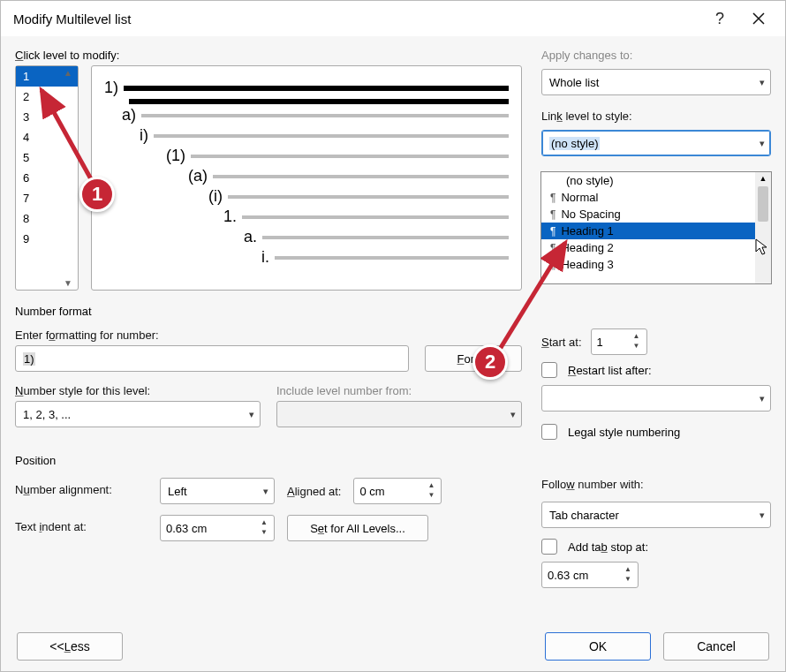 The height and width of the screenshot is (672, 786). What do you see at coordinates (549, 432) in the screenshot?
I see `legal-style-checkbox` at bounding box center [549, 432].